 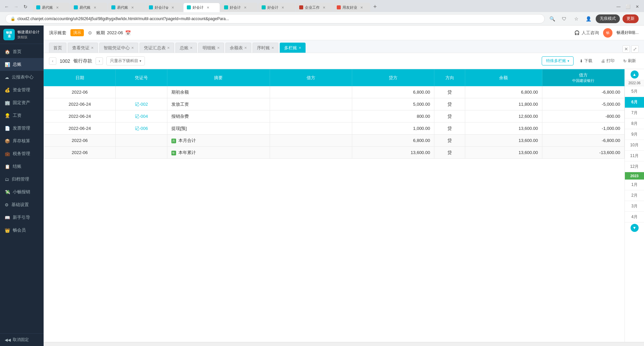 What do you see at coordinates (637, 7) in the screenshot?
I see `close-window-btn: ✕` at bounding box center [637, 7].